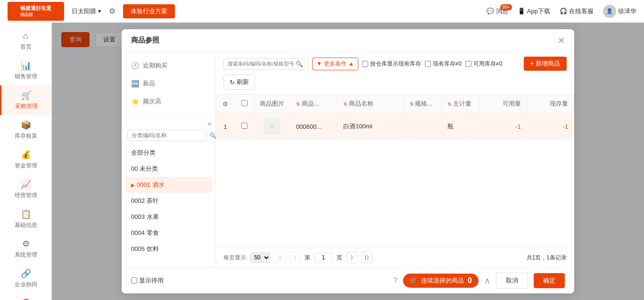 The width and height of the screenshot is (644, 300). I want to click on sidebar-item-system: ⚙ 系统管理, so click(25, 249).